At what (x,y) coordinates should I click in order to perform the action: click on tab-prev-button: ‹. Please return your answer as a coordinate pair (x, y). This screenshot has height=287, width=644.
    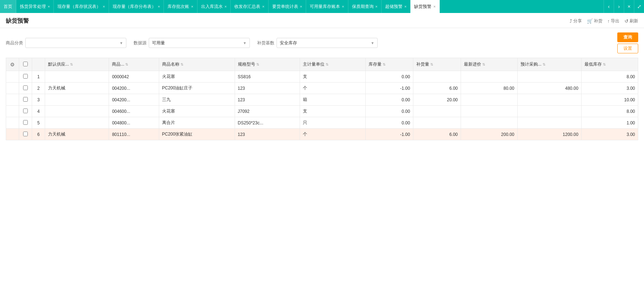
    Looking at the image, I should click on (609, 6).